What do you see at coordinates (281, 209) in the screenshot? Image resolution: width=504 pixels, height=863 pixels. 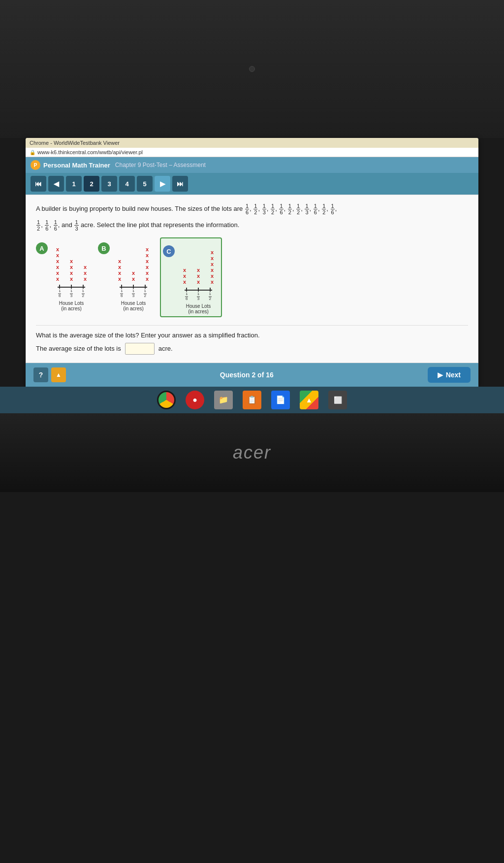 I see `fraction-5: 16` at bounding box center [281, 209].